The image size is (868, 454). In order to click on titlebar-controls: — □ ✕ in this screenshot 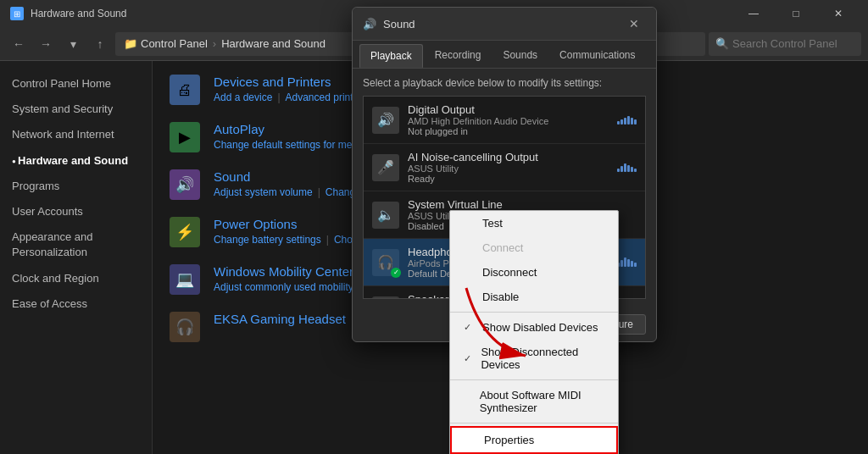, I will do `click(796, 14)`.